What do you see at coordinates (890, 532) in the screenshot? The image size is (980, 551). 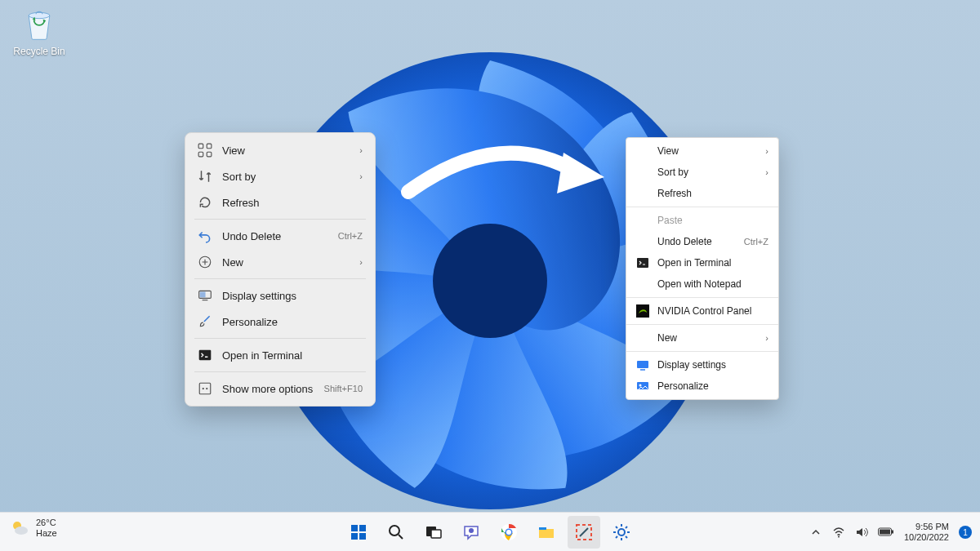 I see `system-tray: 9:56 PM 10/20/2022 1` at bounding box center [890, 532].